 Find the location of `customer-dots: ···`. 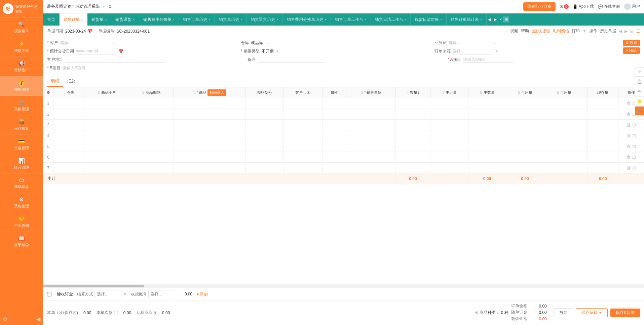

customer-dots: ··· is located at coordinates (115, 43).